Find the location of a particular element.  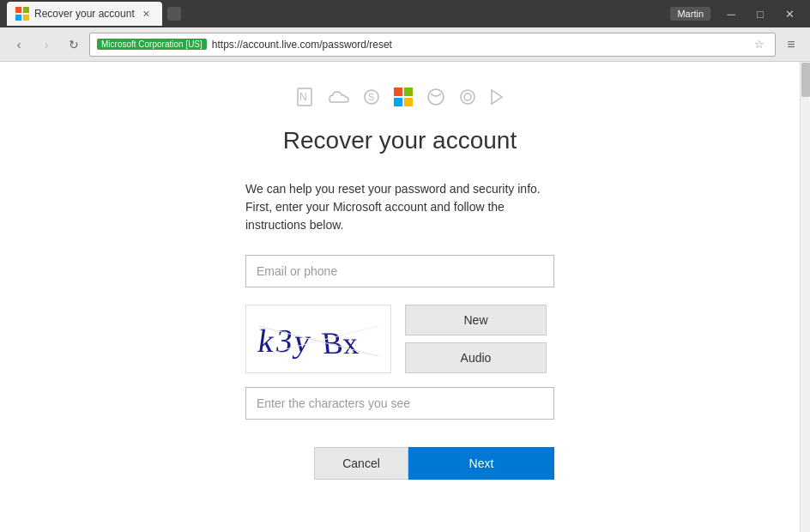

star-icon: ☆ is located at coordinates (759, 45).